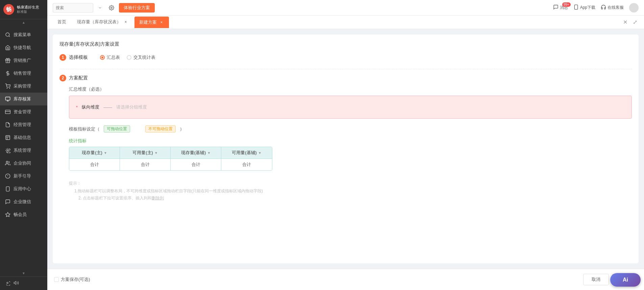 The height and width of the screenshot is (290, 644). What do you see at coordinates (585, 7) in the screenshot?
I see `app-download-btn: App下载` at bounding box center [585, 7].